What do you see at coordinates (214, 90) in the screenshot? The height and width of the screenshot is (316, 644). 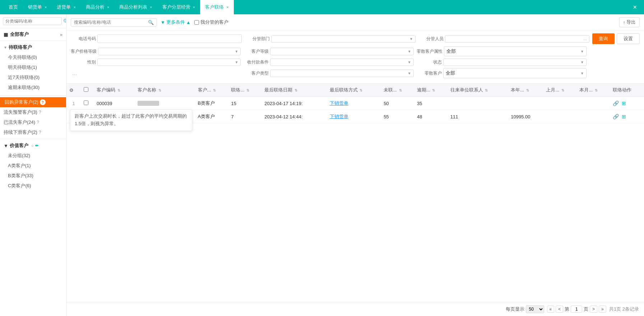 I see `col-type-sort-icon: ⇅` at bounding box center [214, 90].